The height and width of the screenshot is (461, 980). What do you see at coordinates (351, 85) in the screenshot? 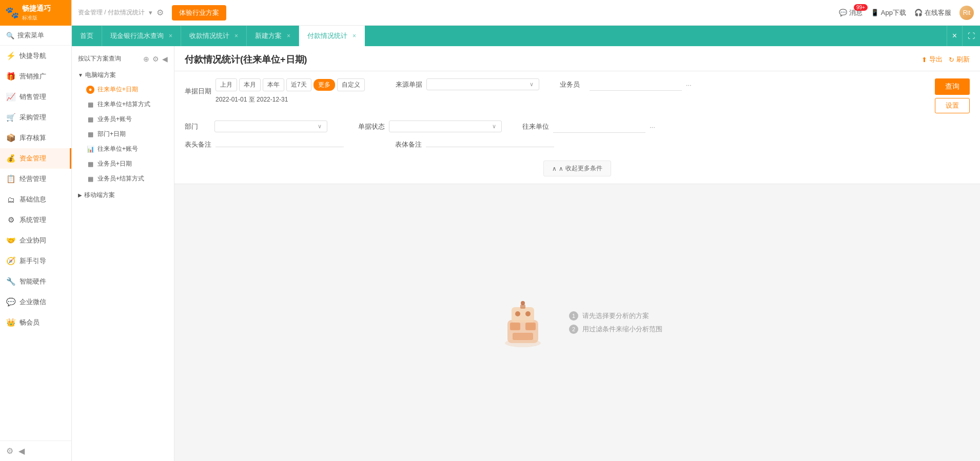
I see `date-btn-custom: 自定义` at bounding box center [351, 85].